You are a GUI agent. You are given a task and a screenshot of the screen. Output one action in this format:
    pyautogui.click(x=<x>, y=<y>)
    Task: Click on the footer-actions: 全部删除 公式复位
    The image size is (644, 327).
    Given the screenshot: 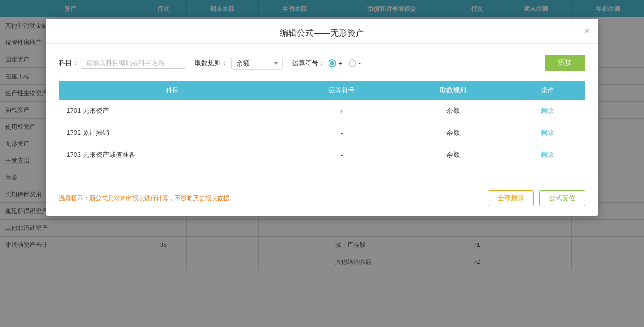 What is the action you would take?
    pyautogui.click(x=536, y=198)
    